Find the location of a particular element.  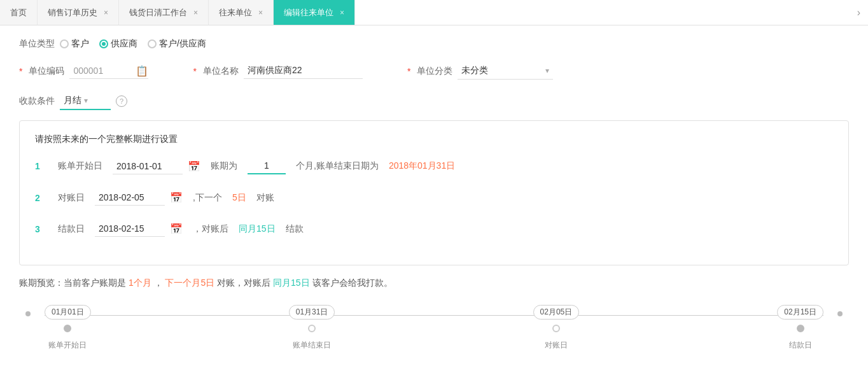

help-icon-label: ? is located at coordinates (122, 101).